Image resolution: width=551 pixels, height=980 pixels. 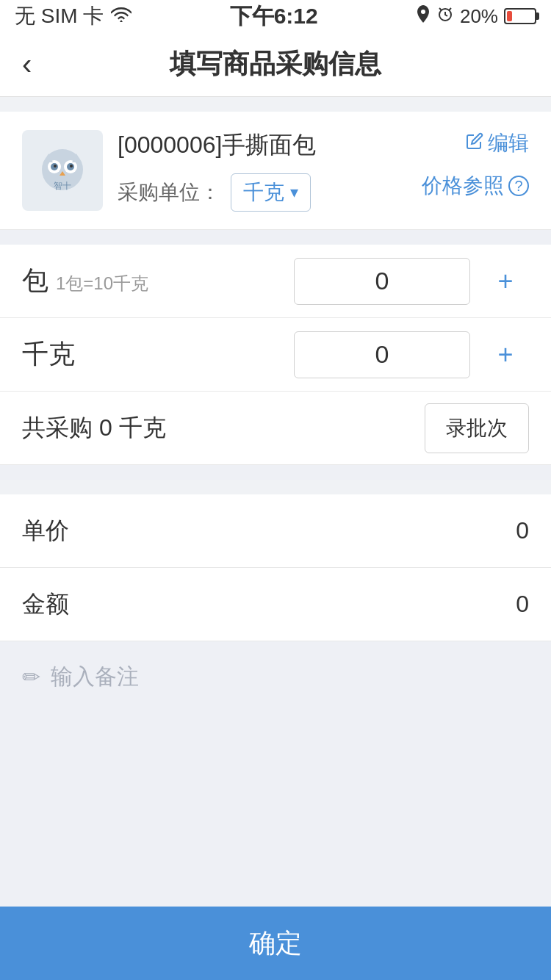 What do you see at coordinates (276, 605) in the screenshot?
I see `amount-row: 金额 0` at bounding box center [276, 605].